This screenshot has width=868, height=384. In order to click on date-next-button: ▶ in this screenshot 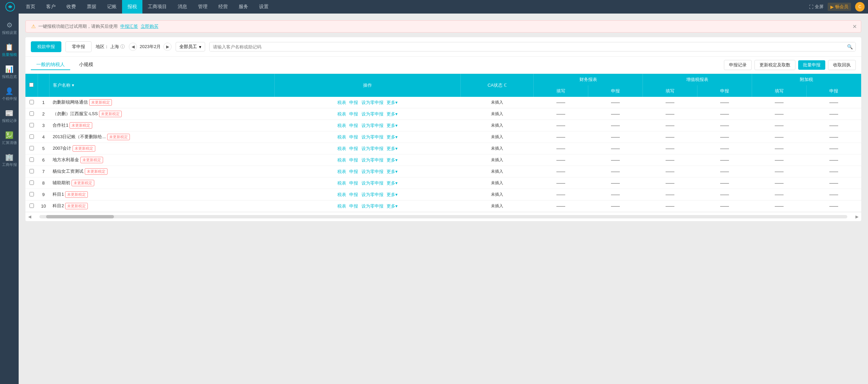, I will do `click(167, 47)`.